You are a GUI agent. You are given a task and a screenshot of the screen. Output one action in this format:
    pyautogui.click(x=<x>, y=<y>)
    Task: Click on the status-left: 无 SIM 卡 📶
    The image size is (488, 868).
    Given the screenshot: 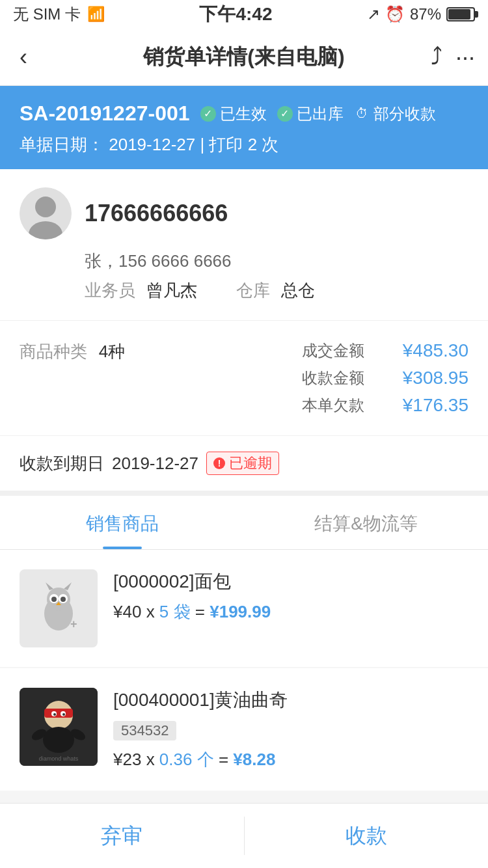 What is the action you would take?
    pyautogui.click(x=59, y=14)
    